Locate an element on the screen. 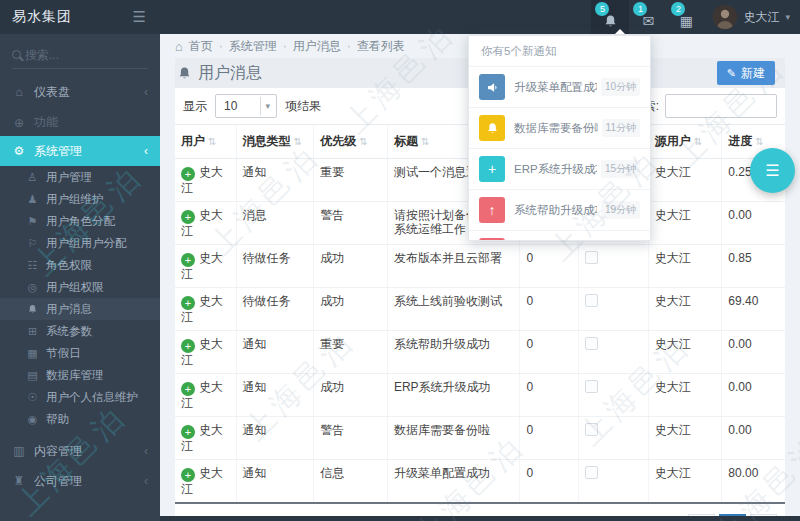 The width and height of the screenshot is (800, 521). sidebar-item-database-management: ▤ 数据库管理 is located at coordinates (80, 375).